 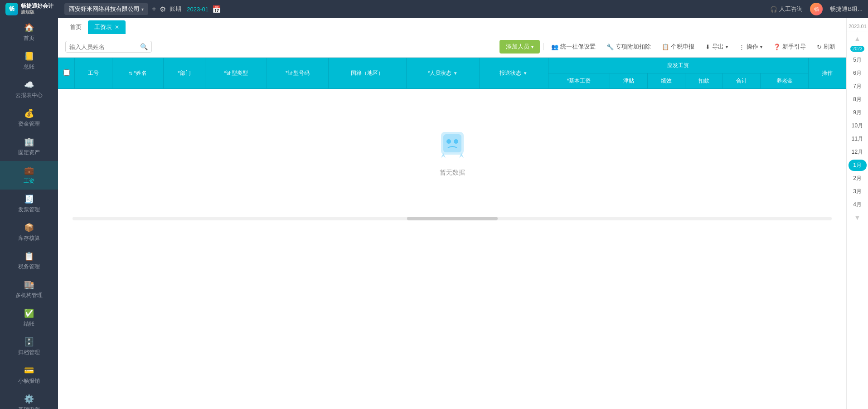 I want to click on sidebar-icon-multi: 🏬, so click(x=29, y=285).